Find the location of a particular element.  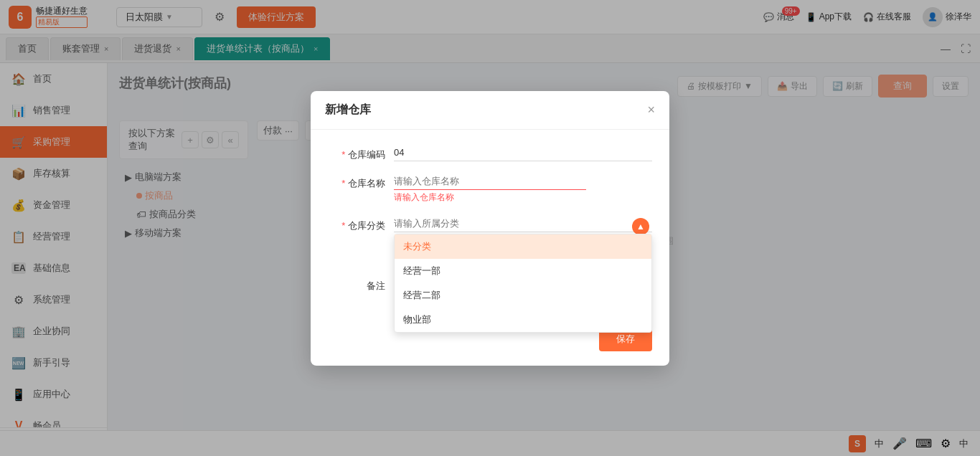

warehouse-code-input is located at coordinates (523, 153).